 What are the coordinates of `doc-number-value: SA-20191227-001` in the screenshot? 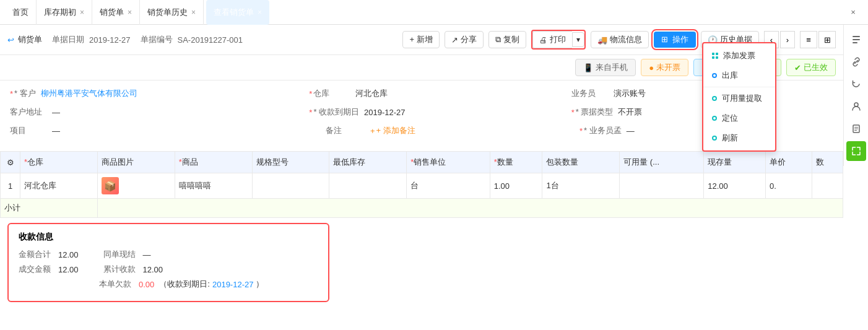 It's located at (210, 40).